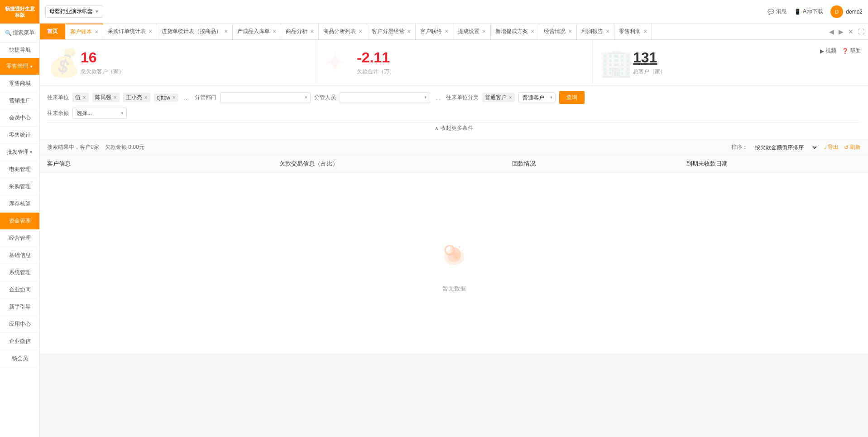  Describe the element at coordinates (617, 62) in the screenshot. I see `stat-building-icon: 🏢` at that location.